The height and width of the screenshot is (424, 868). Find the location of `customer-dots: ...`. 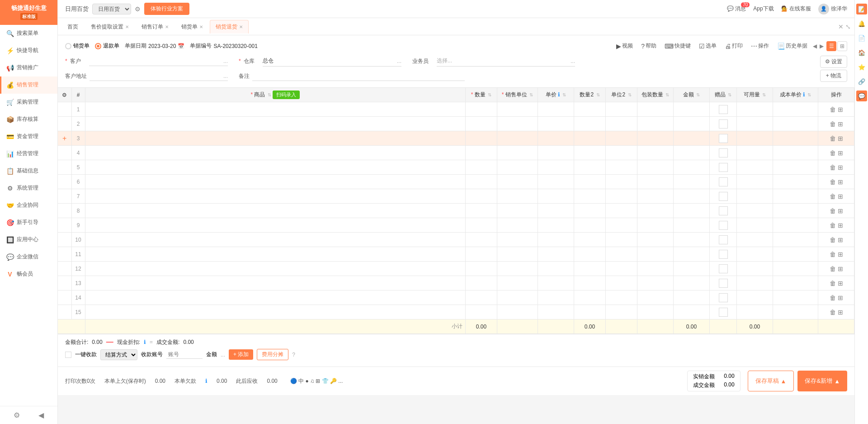

customer-dots: ... is located at coordinates (226, 61).